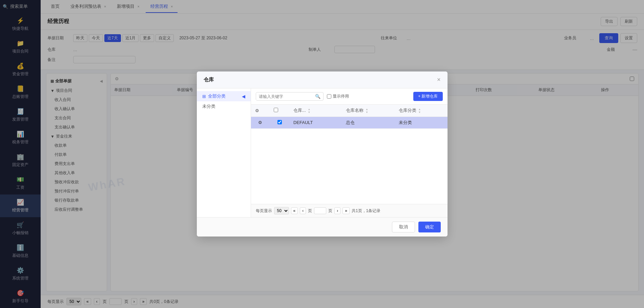  What do you see at coordinates (290, 96) in the screenshot?
I see `modal-search-box: 🔍` at bounding box center [290, 96].